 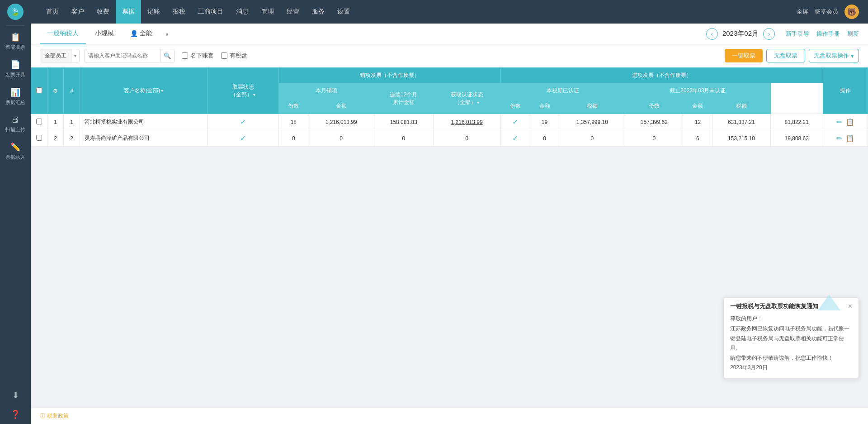 What do you see at coordinates (123, 56) in the screenshot?
I see `search-input` at bounding box center [123, 56].